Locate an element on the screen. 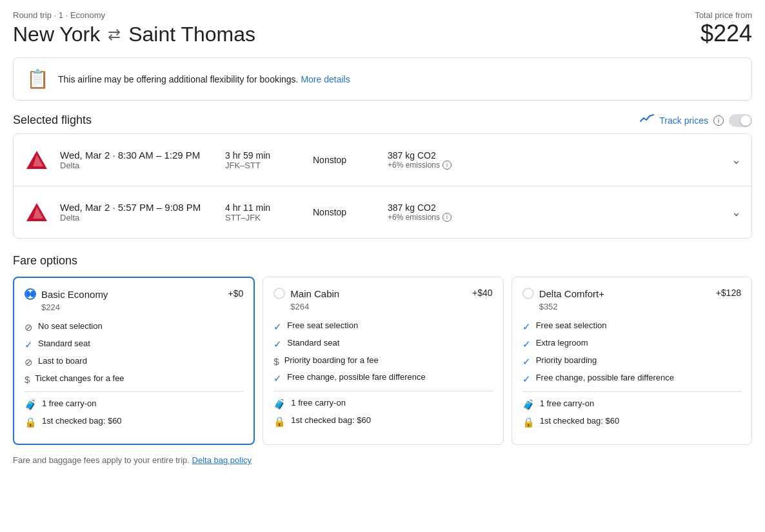 This screenshot has height=532, width=765. fare-name-row: Main Cabin is located at coordinates (306, 293).